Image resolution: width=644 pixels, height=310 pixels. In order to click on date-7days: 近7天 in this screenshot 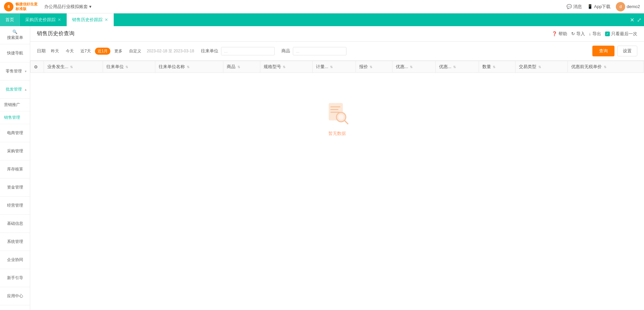, I will do `click(86, 51)`.